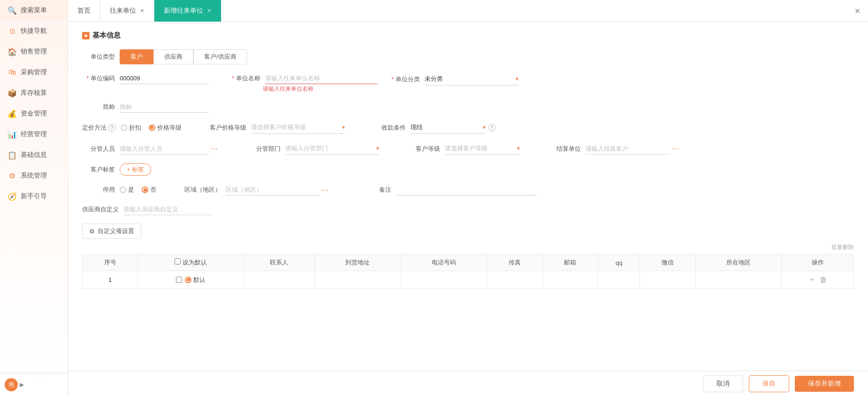  Describe the element at coordinates (468, 128) in the screenshot. I see `pricing-row: 定价方法 ? 折扣 价格等级 客户价格等级` at that location.